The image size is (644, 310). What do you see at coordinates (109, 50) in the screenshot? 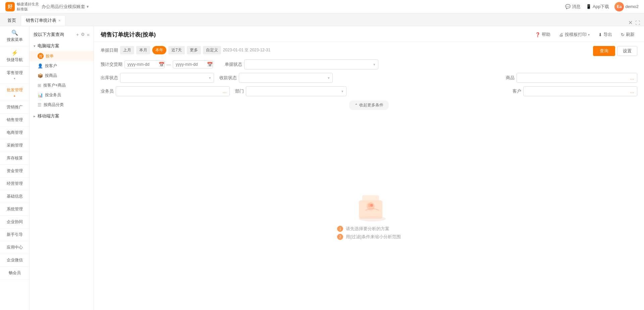
I see `date-label: 单据日期` at bounding box center [109, 50].